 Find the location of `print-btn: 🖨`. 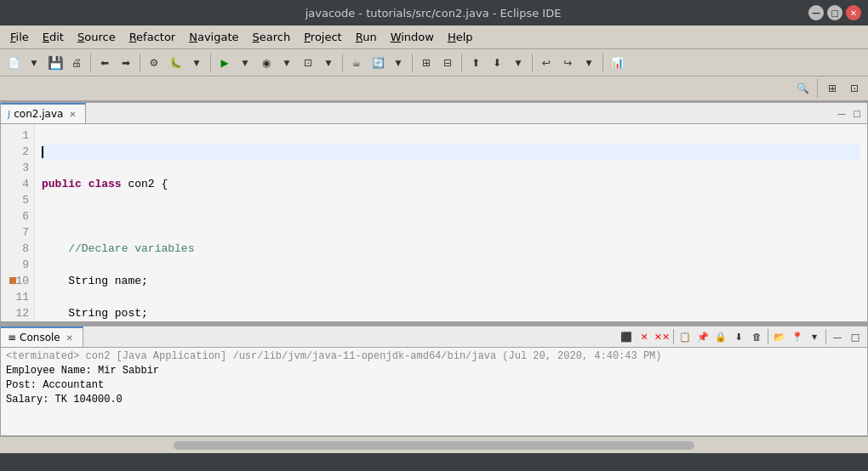

print-btn: 🖨 is located at coordinates (77, 63).